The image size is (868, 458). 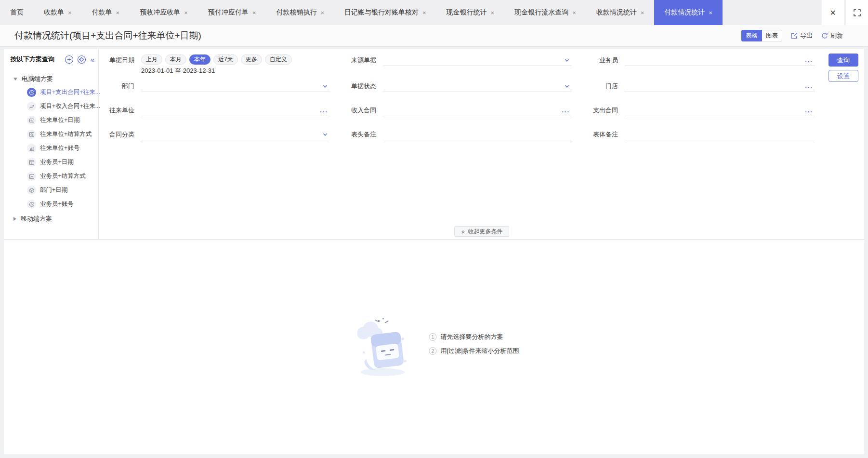 I want to click on scheme-item: 业务员+日期, so click(x=51, y=162).